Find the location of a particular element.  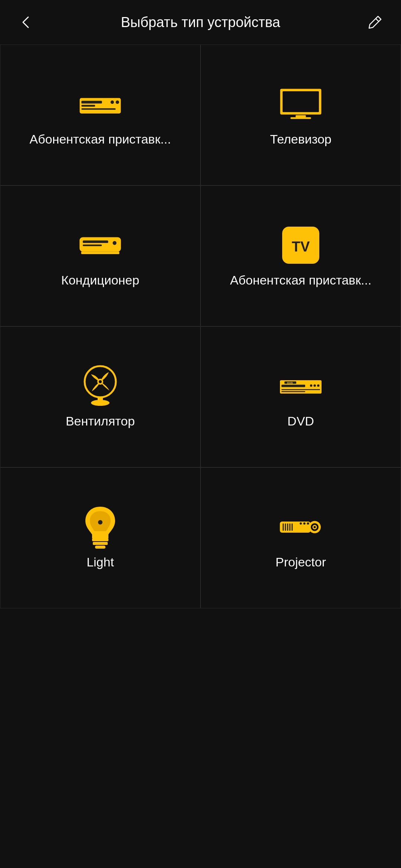

device-tv-label: Телевизор is located at coordinates (301, 139).